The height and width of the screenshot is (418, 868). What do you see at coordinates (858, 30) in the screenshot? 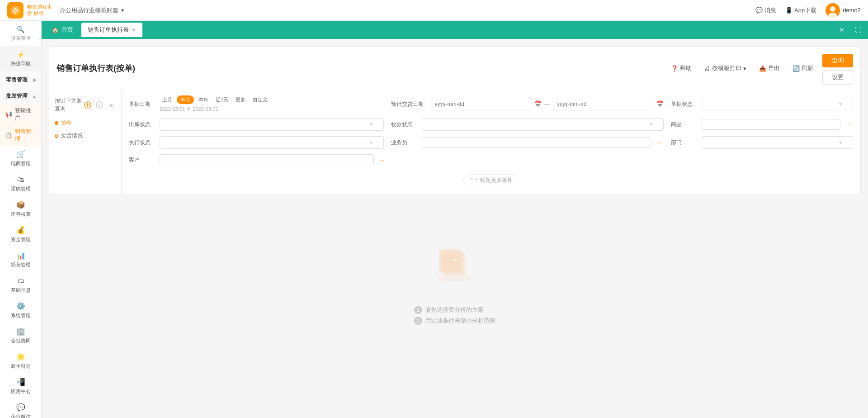
I see `tab-maximize-btn: ⛶` at bounding box center [858, 30].